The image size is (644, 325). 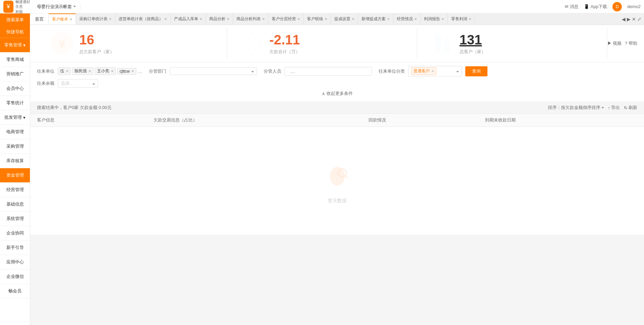 What do you see at coordinates (424, 71) in the screenshot?
I see `category-tag-normal: 普通客户 ✕` at bounding box center [424, 71].